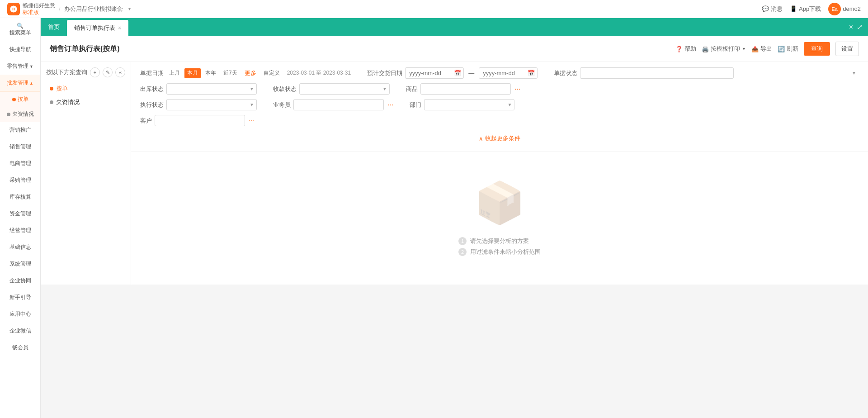 The height and width of the screenshot is (418, 868). What do you see at coordinates (508, 73) in the screenshot?
I see `date-to-input` at bounding box center [508, 73].